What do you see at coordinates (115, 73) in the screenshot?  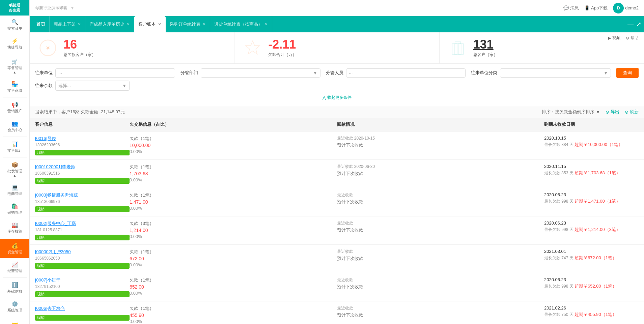 I see `from-unit-input: ···` at bounding box center [115, 73].